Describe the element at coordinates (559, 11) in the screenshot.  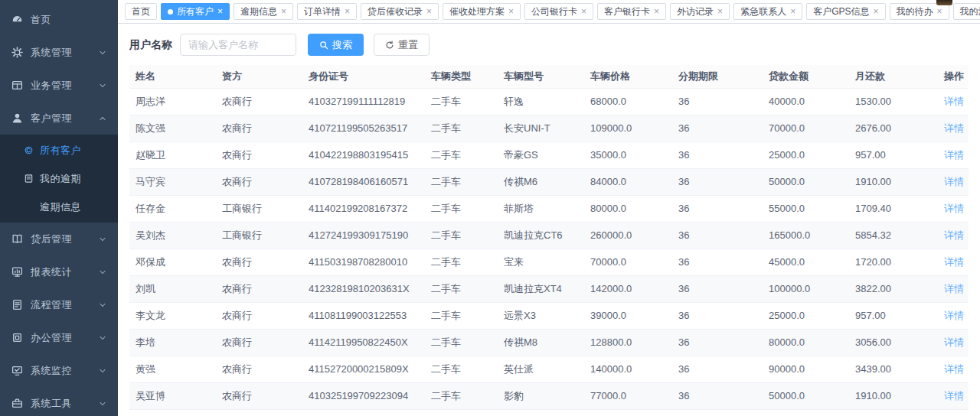
I see `tab-company-bank-card: 公司银行卡 ×` at that location.